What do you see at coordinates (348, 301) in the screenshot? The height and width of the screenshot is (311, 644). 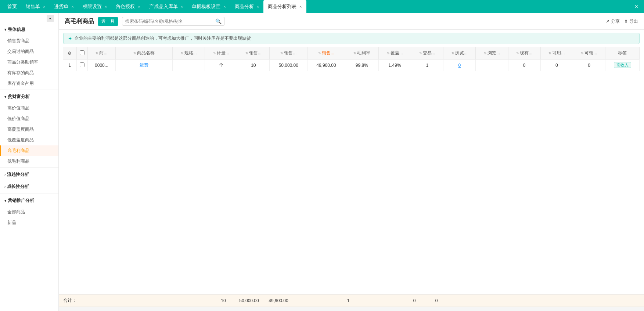 I see `footer-trade: 1` at bounding box center [348, 301].